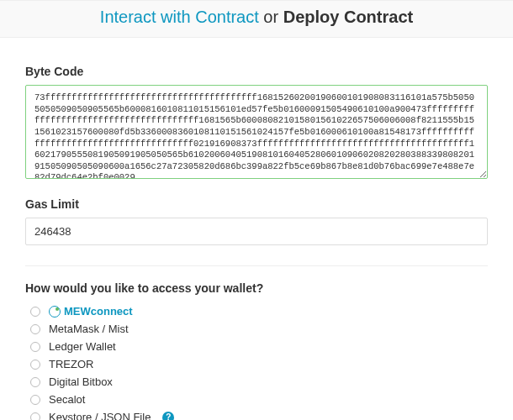  What do you see at coordinates (259, 365) in the screenshot?
I see `wallet-option-trezor: TREZOR` at bounding box center [259, 365].